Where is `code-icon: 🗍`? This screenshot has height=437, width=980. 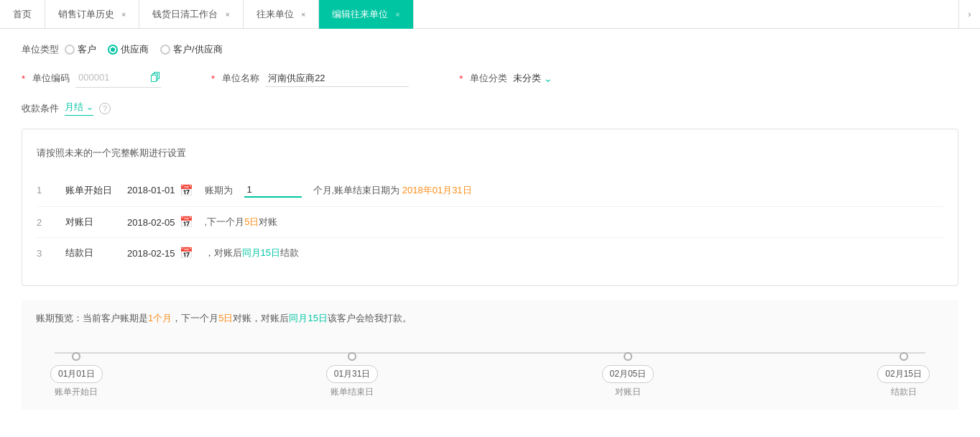
code-icon: 🗍 is located at coordinates (155, 78).